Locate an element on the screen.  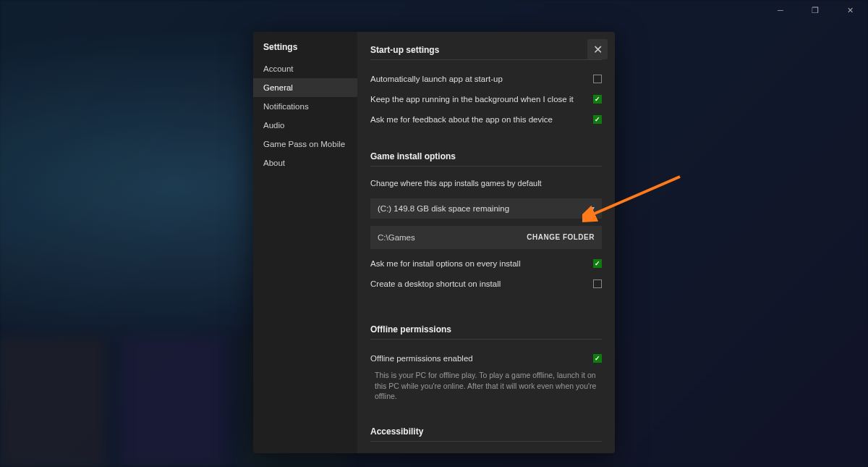
label-desktop-shortcut: Create a desktop shortcut on install is located at coordinates (478, 284).